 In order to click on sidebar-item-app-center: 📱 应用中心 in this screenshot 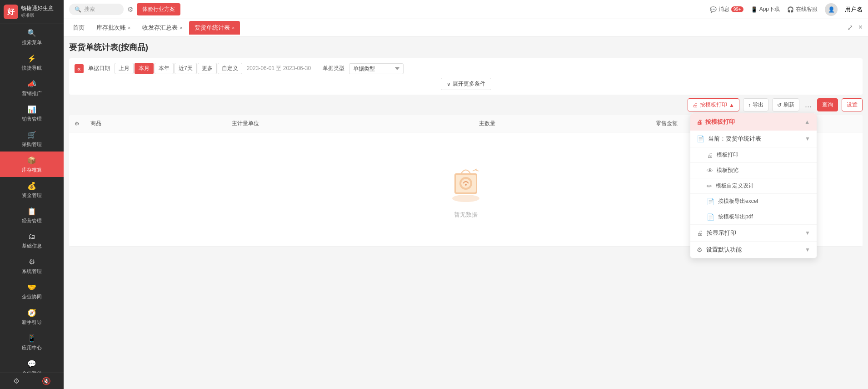, I will do `click(32, 342)`.